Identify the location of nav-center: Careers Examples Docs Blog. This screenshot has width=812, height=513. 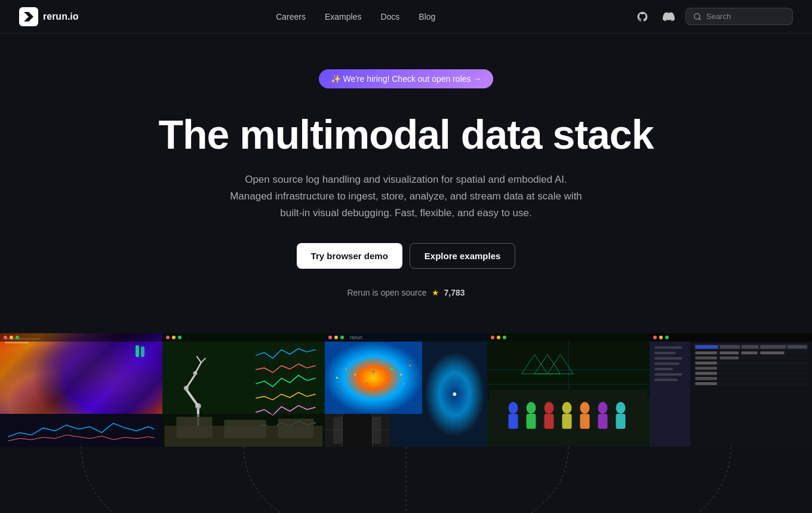
(356, 17).